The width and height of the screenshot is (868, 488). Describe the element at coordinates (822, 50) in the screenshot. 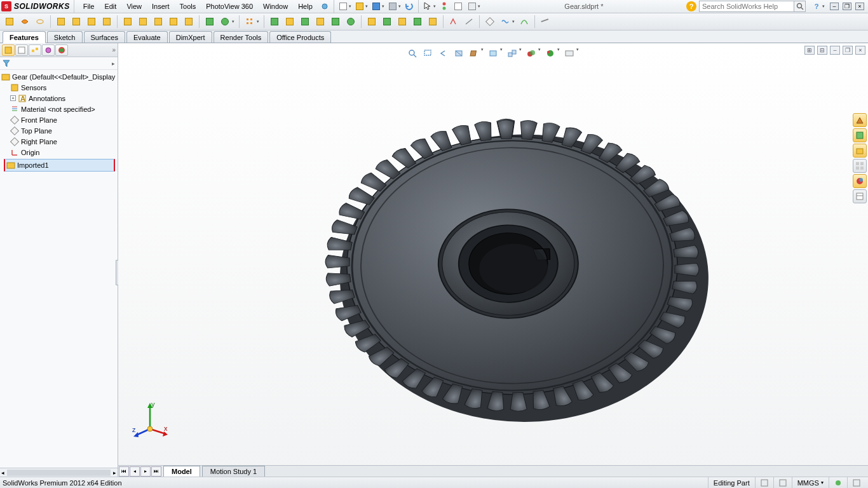

I see `vp-icon-2: ⊟` at that location.